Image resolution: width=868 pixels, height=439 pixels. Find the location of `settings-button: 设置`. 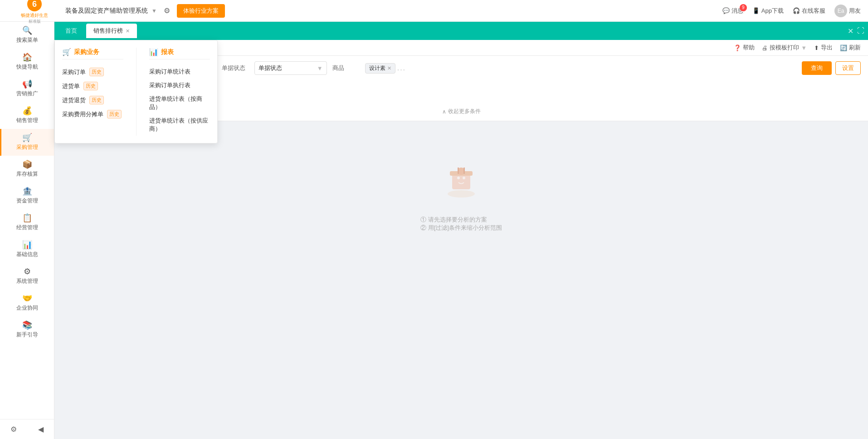

settings-button: 设置 is located at coordinates (848, 68).